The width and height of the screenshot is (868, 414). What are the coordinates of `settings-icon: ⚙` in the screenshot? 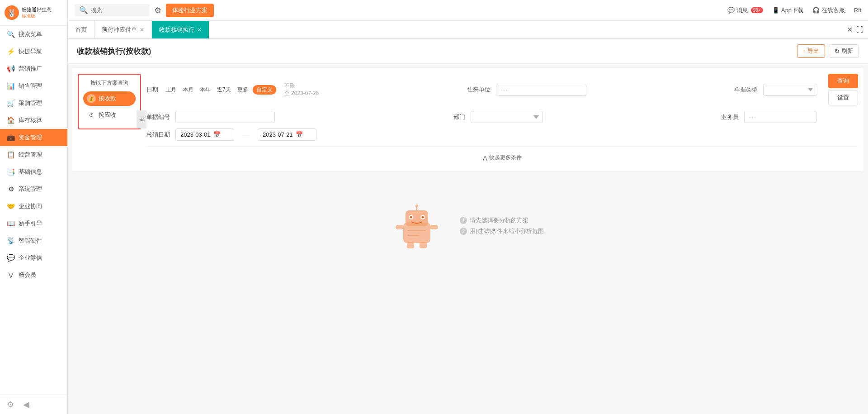 It's located at (10, 404).